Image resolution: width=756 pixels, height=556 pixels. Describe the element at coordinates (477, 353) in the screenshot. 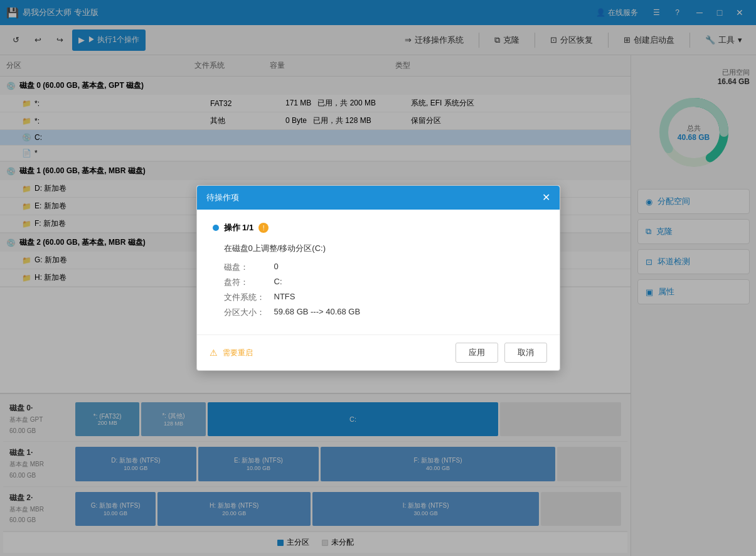

I see `apply-btn: 应用` at that location.